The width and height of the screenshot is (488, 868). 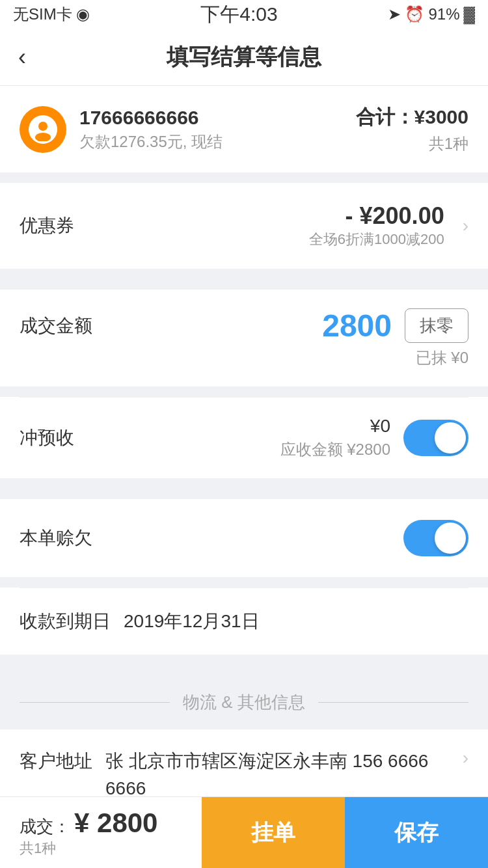 I want to click on nav-icon: ➤, so click(x=394, y=14).